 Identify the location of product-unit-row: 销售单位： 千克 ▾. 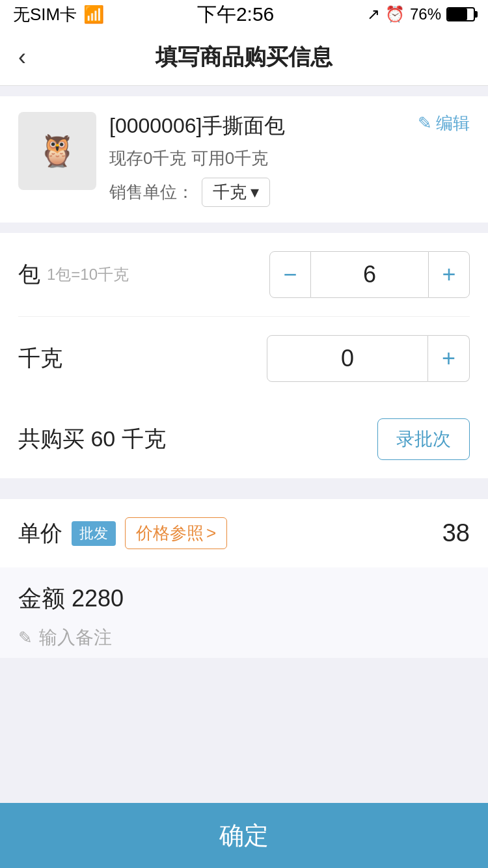
(290, 193).